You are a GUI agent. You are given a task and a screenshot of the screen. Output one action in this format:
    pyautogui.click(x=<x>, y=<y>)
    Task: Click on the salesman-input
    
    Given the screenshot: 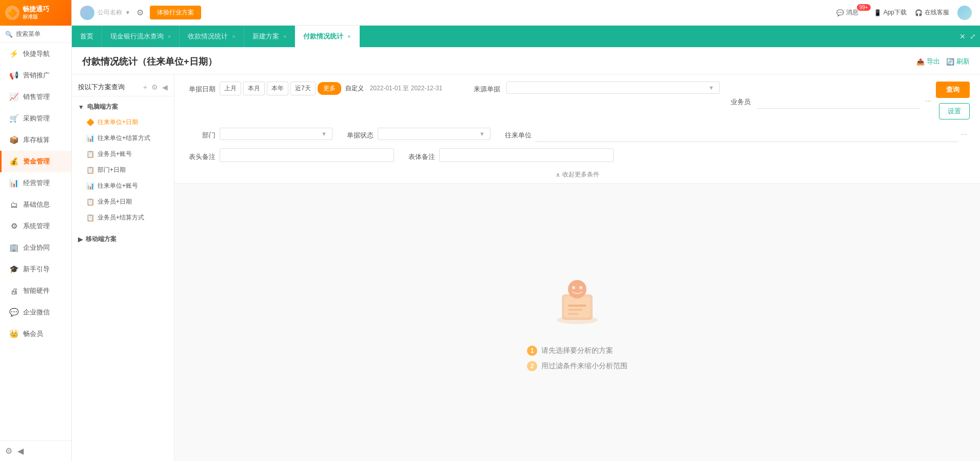 What is the action you would take?
    pyautogui.click(x=839, y=101)
    